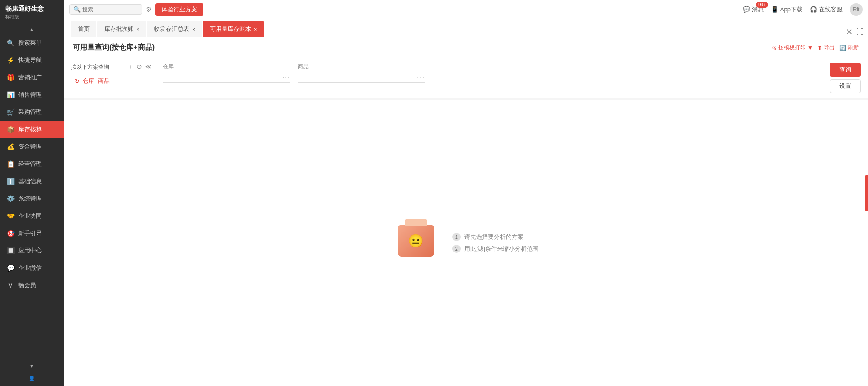  I want to click on empty-box-illustration: 😐, so click(416, 241).